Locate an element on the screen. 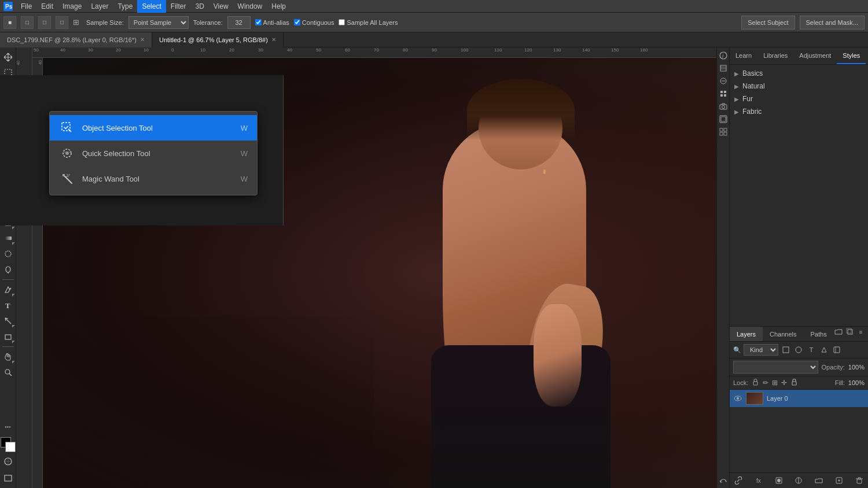 The height and width of the screenshot is (488, 868). layers-tab-layers: Layers is located at coordinates (746, 334).